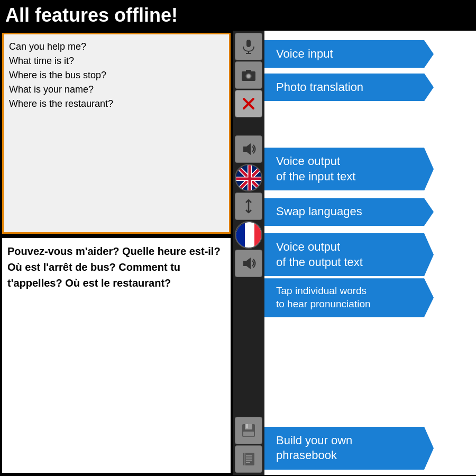 The width and height of the screenshot is (476, 476). What do you see at coordinates (370, 212) in the screenshot?
I see `callout-row-swap: Swap languages` at bounding box center [370, 212].